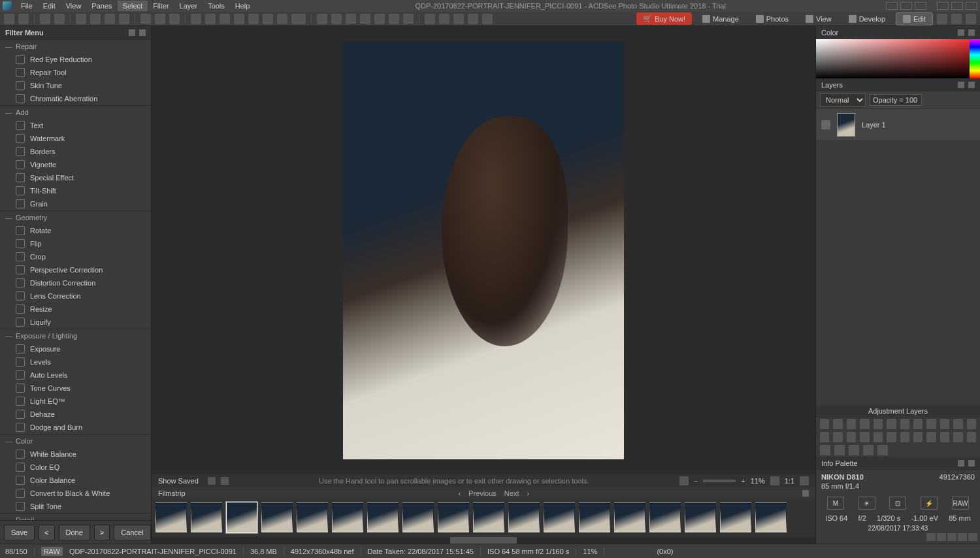 Image resolution: width=980 pixels, height=558 pixels. What do you see at coordinates (74, 6) in the screenshot?
I see `menu-view: View` at bounding box center [74, 6].